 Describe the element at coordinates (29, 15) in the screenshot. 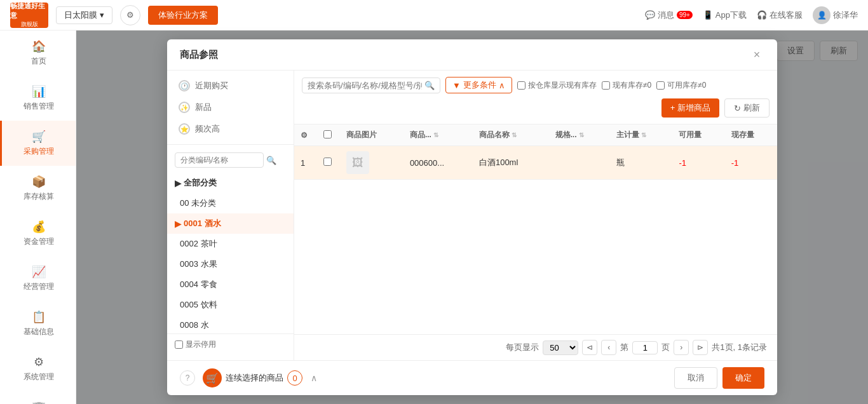

I see `logo: 畅捷通好生意 旗舰版` at that location.